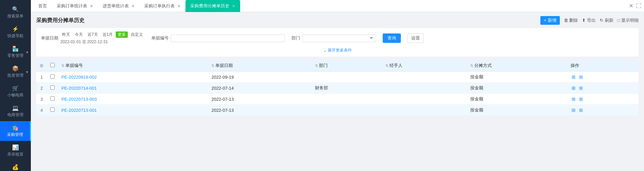 Image resolution: width=644 pixels, height=171 pixels. What do you see at coordinates (296, 38) in the screenshot?
I see `dept-label: 部门` at bounding box center [296, 38].